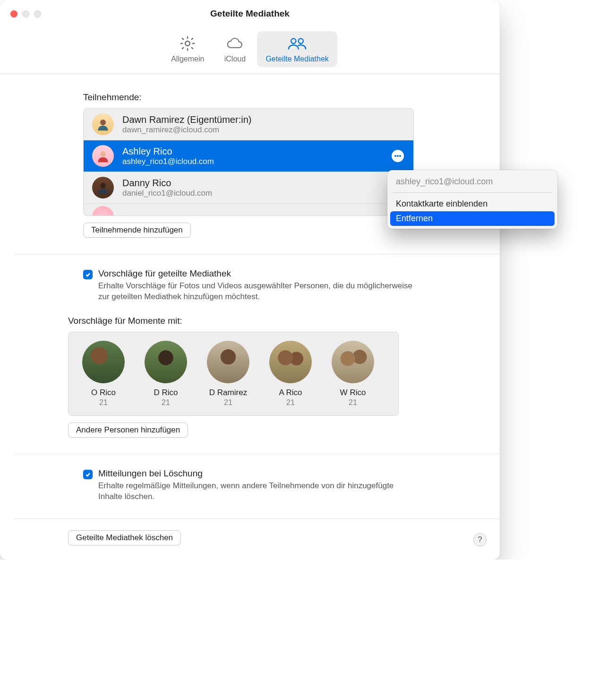  I want to click on moments-label: Vorschläge für Momente mit:, so click(277, 321).